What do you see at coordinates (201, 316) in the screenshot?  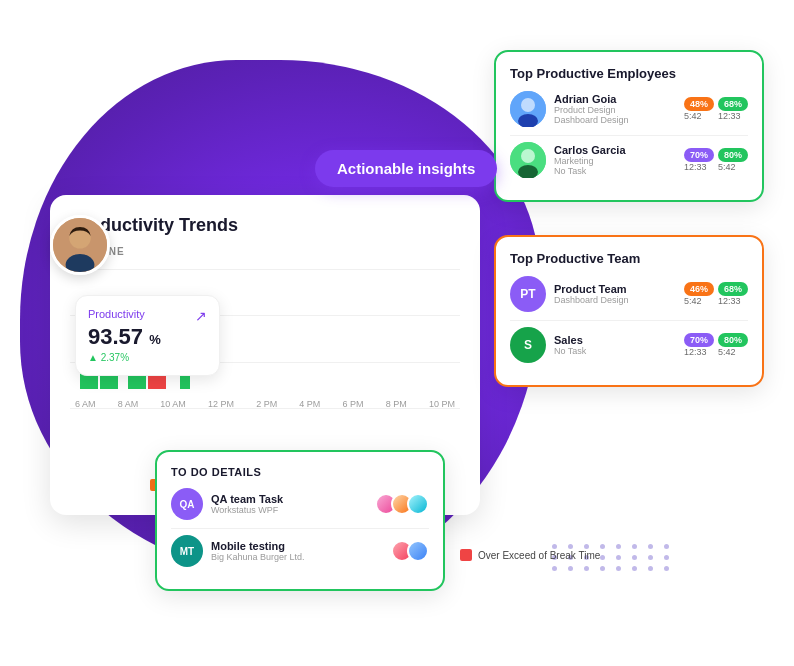 I see `trend-icon: ↗` at bounding box center [201, 316].